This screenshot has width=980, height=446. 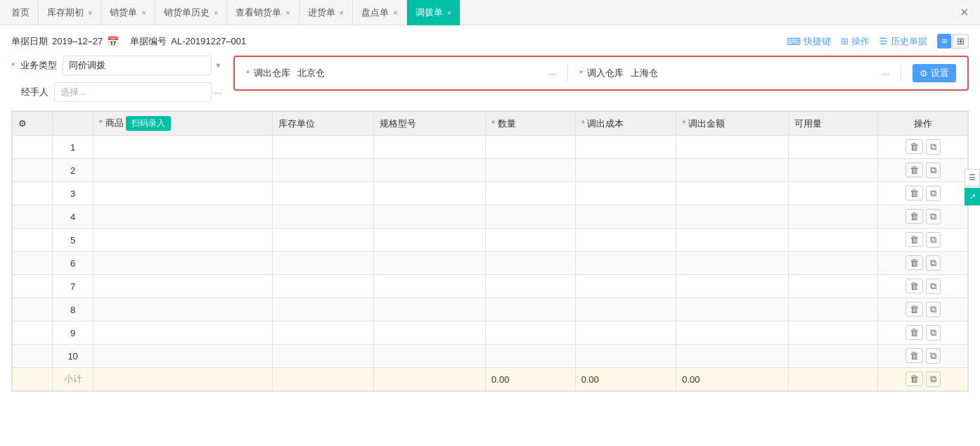 What do you see at coordinates (90, 13) in the screenshot?
I see `tab-close-inventory-init: ×` at bounding box center [90, 13].